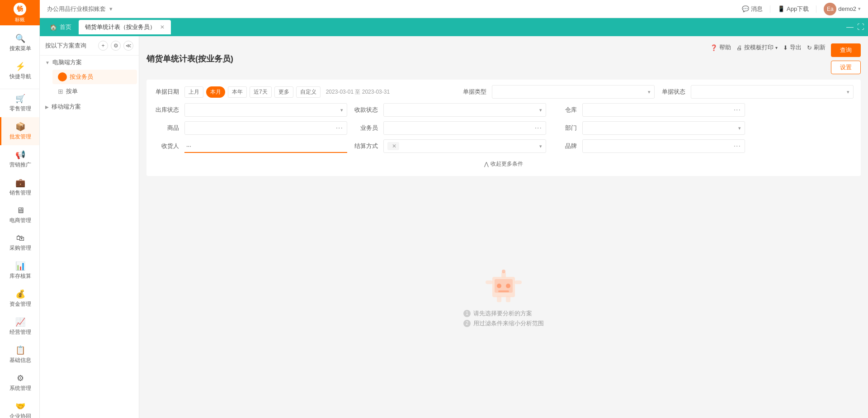  What do you see at coordinates (340, 128) in the screenshot?
I see `goods-dots-icon: ···` at bounding box center [340, 128].